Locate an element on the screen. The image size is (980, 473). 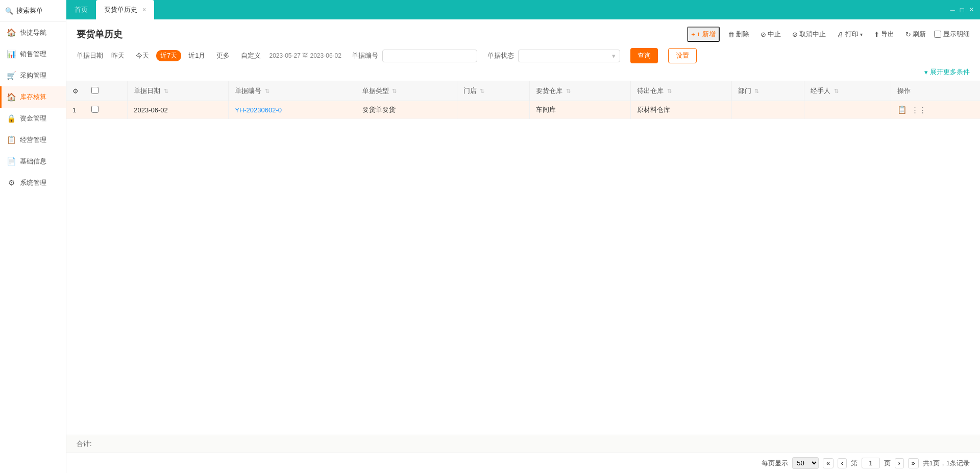
sidebar-search: 🔍 搜索菜单 is located at coordinates (33, 11).